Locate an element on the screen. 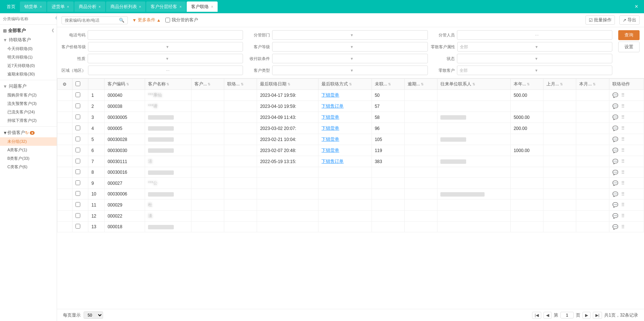  filter-select-retail-attr: 全部 ▼ is located at coordinates (535, 47).